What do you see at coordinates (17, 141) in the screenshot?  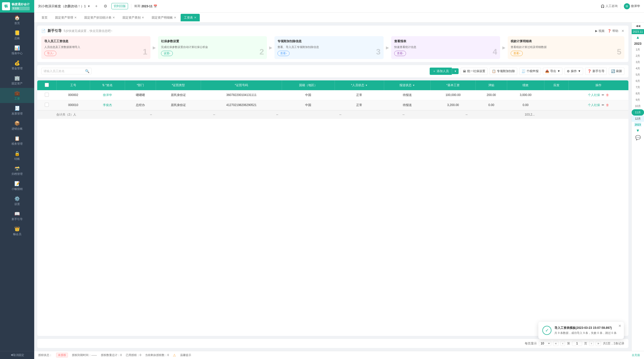 I see `sidebar-item-tax: 📋 税务管理` at bounding box center [17, 141].